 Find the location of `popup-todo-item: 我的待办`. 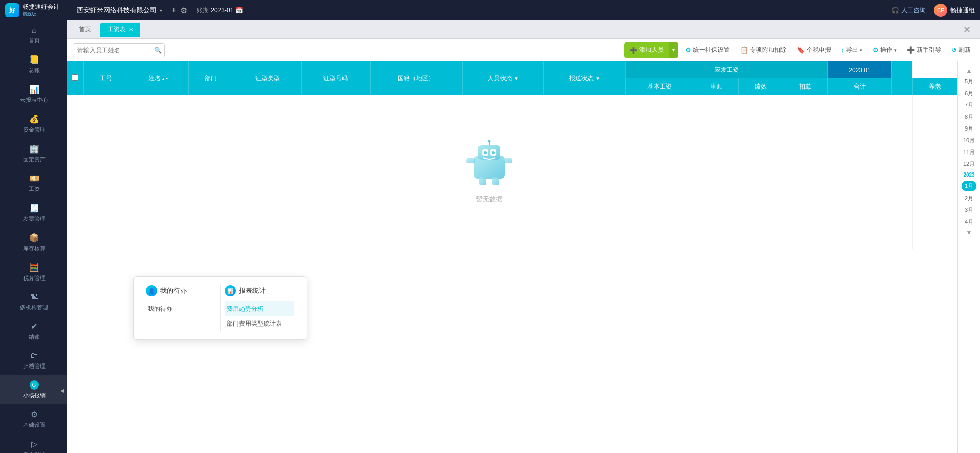

popup-todo-item: 我的待办 is located at coordinates (181, 309).